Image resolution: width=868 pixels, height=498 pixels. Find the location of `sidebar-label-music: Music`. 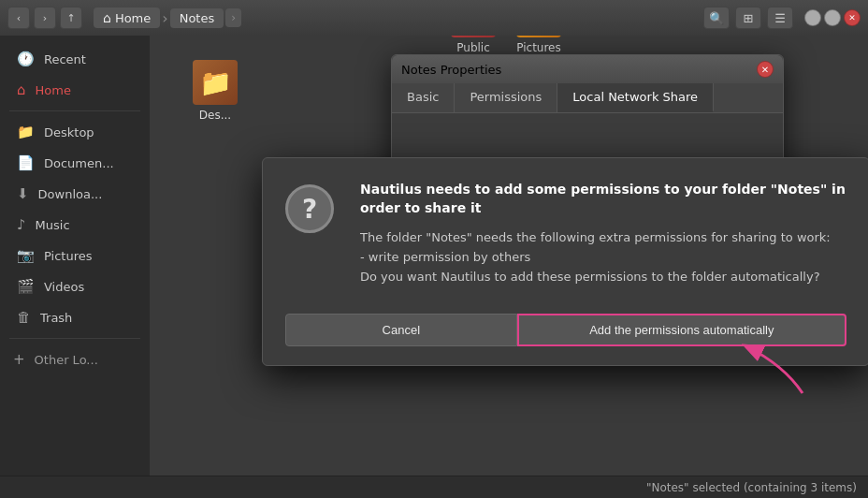

sidebar-label-music: Music is located at coordinates (52, 225).